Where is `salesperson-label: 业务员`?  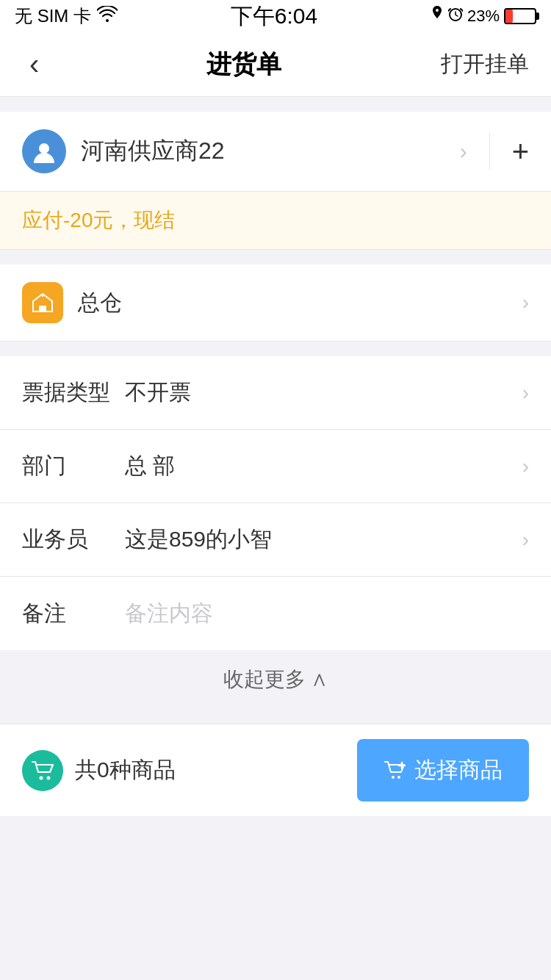 salesperson-label: 业务员 is located at coordinates (73, 539).